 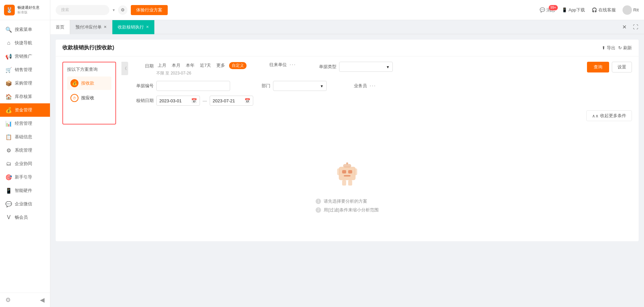 What do you see at coordinates (125, 68) in the screenshot?
I see `filter-collapse-btn: 《` at bounding box center [125, 68].